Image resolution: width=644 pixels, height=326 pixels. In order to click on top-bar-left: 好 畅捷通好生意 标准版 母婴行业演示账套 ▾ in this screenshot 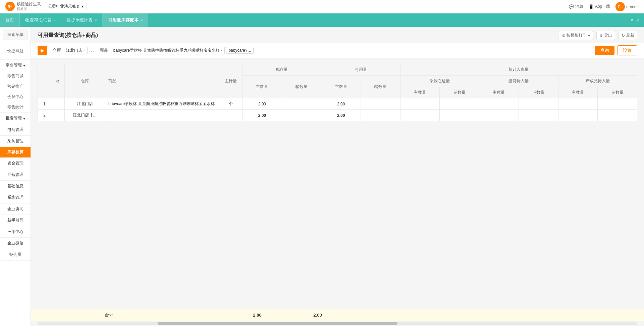, I will do `click(46, 6)`.